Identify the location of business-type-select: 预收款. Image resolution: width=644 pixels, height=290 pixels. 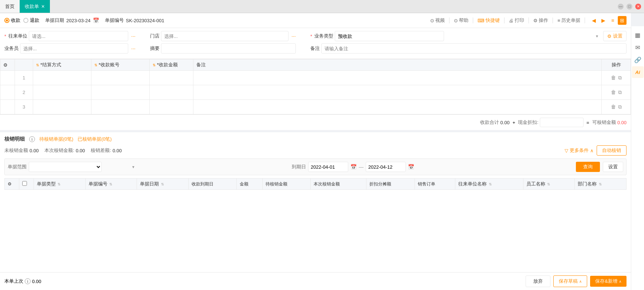
(389, 36).